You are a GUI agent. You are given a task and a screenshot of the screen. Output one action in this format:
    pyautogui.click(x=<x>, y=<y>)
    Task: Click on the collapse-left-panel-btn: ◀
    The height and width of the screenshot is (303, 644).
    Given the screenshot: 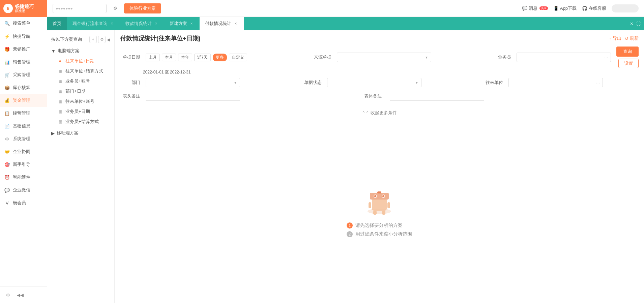 What is the action you would take?
    pyautogui.click(x=109, y=40)
    